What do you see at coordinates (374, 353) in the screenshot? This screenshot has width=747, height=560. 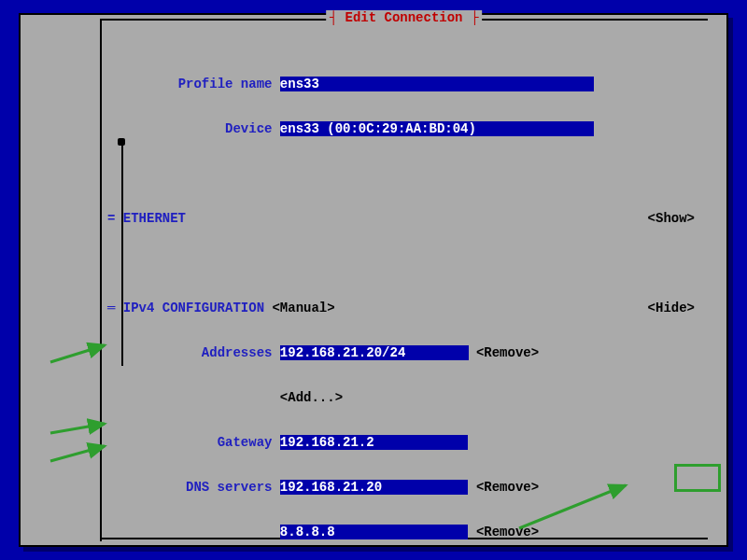 I see `address-input-1: 192.168.21.20/24` at bounding box center [374, 353].